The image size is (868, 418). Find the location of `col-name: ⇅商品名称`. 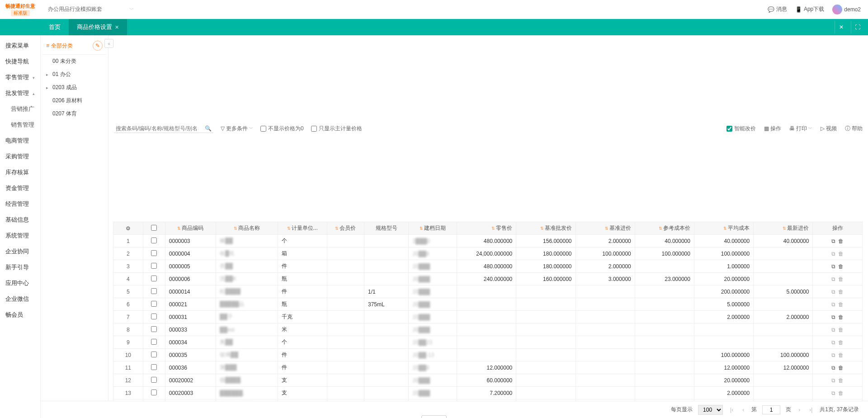

col-name: ⇅商品名称 is located at coordinates (247, 228).